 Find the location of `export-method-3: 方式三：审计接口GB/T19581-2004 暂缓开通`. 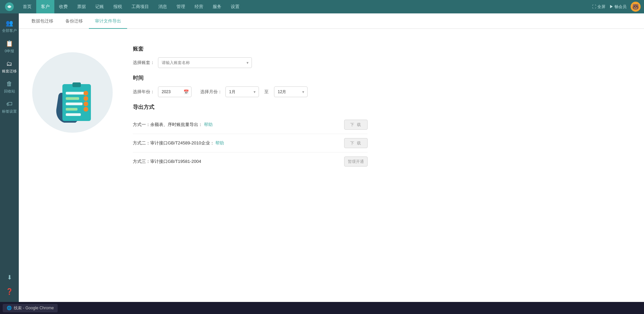

export-method-3: 方式三：审计接口GB/T19581-2004 暂缓开通 is located at coordinates (250, 162).